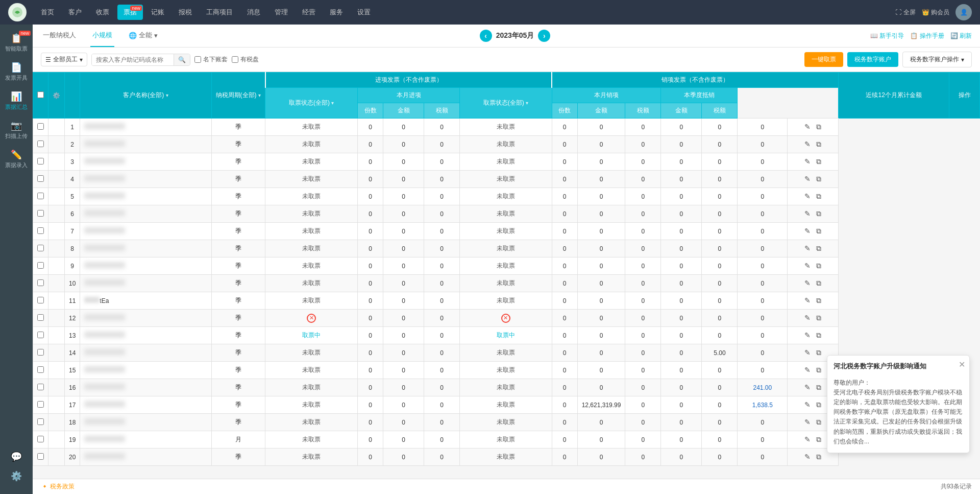  What do you see at coordinates (185, 12) in the screenshot?
I see `nav-tax: 报税` at bounding box center [185, 12].